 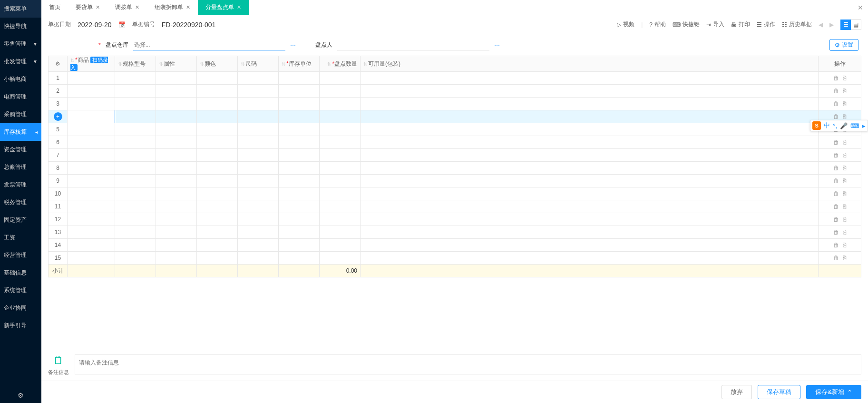 I want to click on table-row: 7🗑⎘, so click(x=455, y=155).